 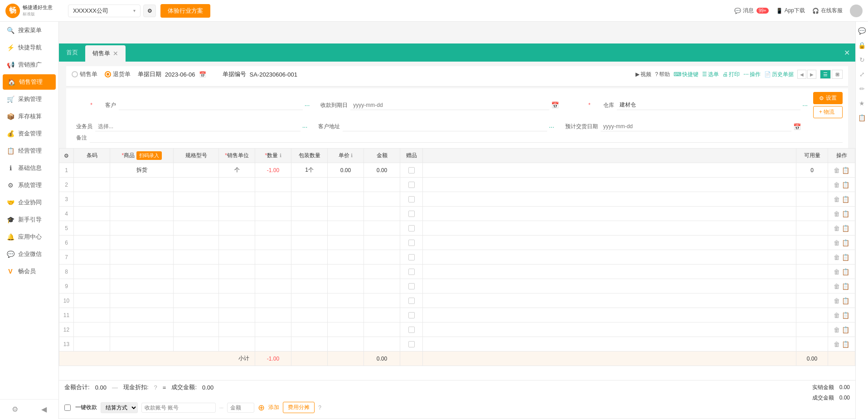 I want to click on history-btn: 📄历史单据, so click(x=779, y=74).